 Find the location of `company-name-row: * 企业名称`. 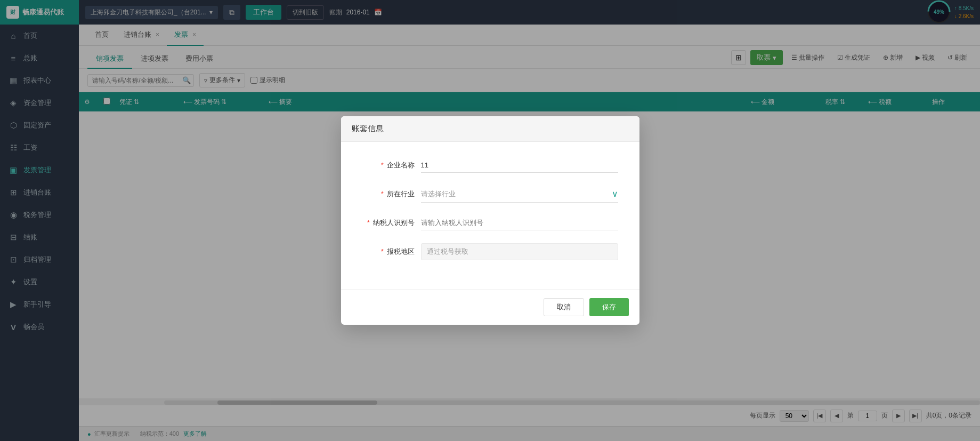

company-name-row: * 企业名称 is located at coordinates (490, 165).